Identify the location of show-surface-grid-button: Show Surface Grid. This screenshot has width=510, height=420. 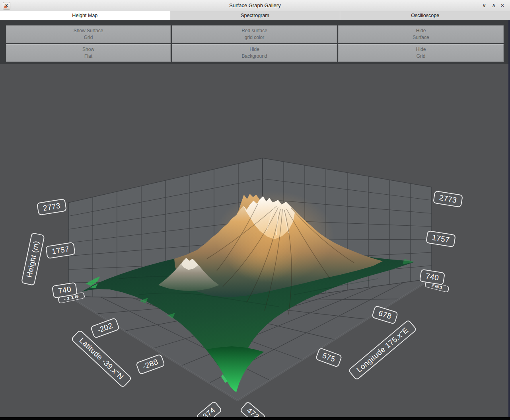
(88, 34).